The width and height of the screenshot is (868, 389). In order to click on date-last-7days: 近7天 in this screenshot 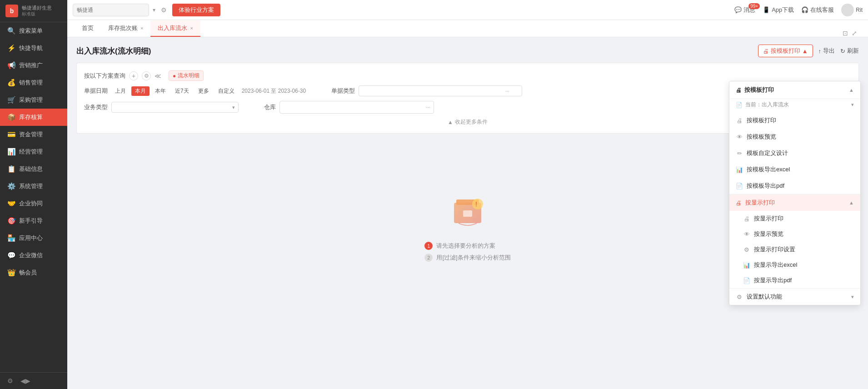, I will do `click(182, 91)`.